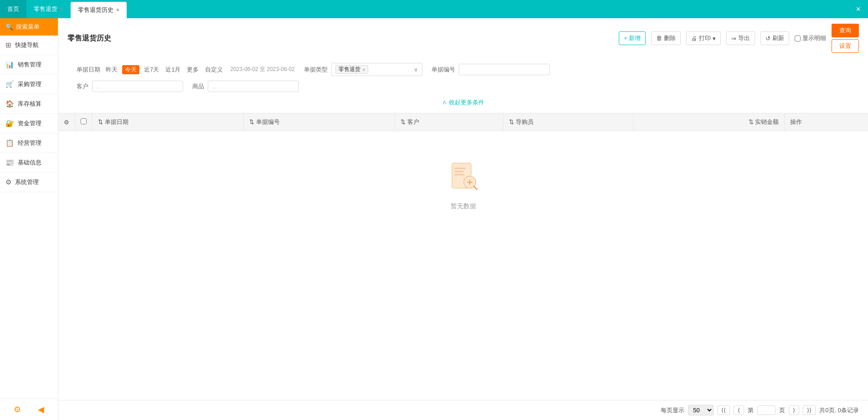  I want to click on page-unit: 页, so click(782, 410).